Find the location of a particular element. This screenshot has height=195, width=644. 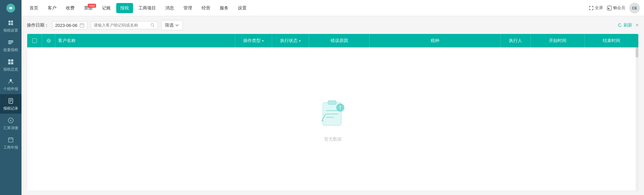

sidebar-item-geshuishen-bao: 个税申报 is located at coordinates (11, 84).